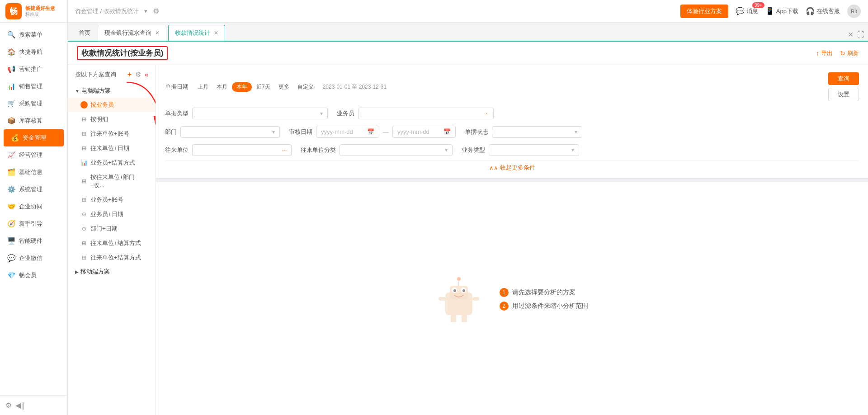 This screenshot has width=868, height=415. I want to click on tab-expand-icon: ⛶, so click(861, 35).